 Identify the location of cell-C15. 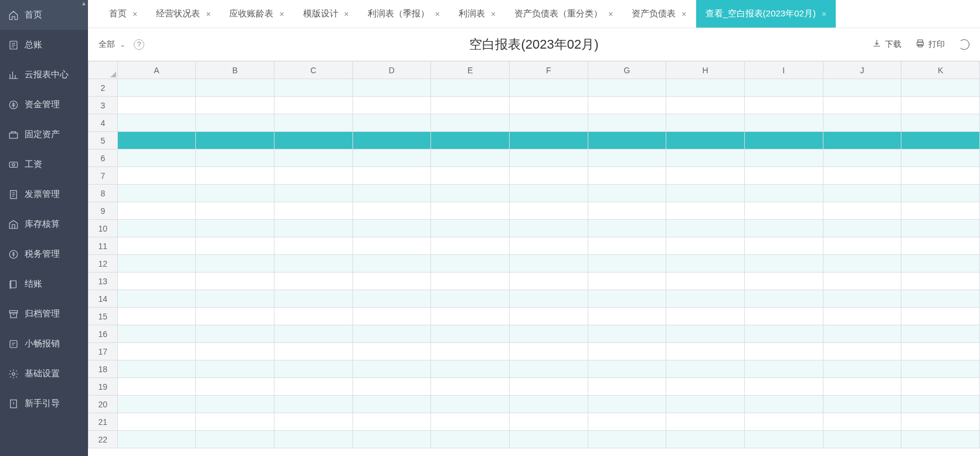
(313, 317).